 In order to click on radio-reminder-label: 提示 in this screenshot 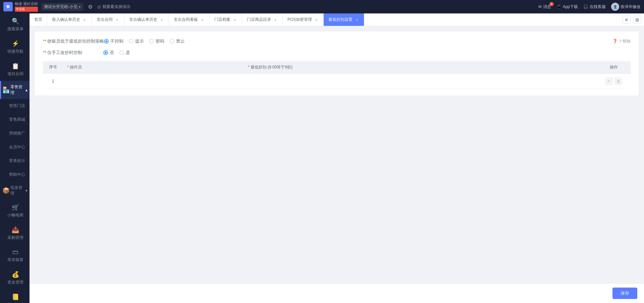, I will do `click(140, 41)`.